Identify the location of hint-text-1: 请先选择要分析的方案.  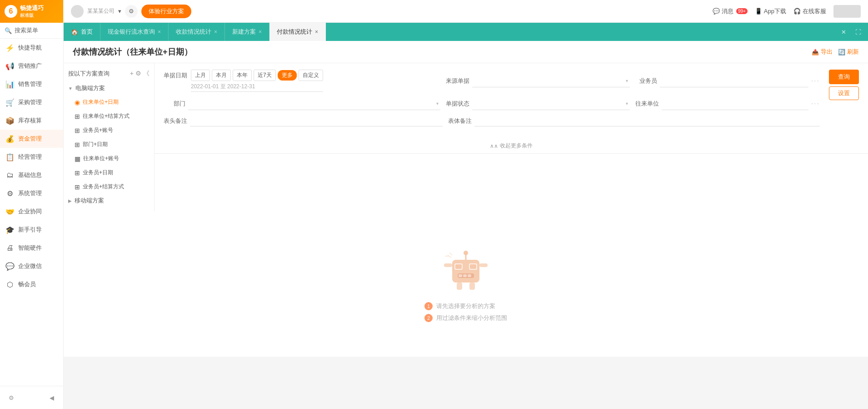
(466, 306).